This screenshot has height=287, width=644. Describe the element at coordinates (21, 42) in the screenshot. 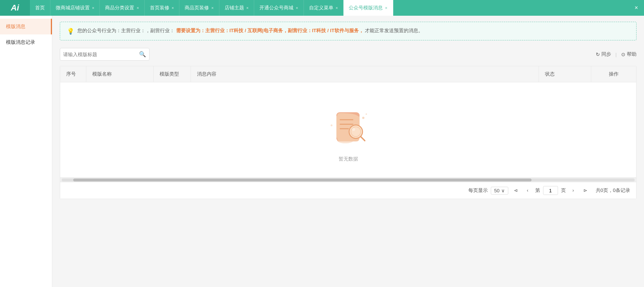

I see `sidebar-item-template-msg-record-label: 模版消息记录` at that location.